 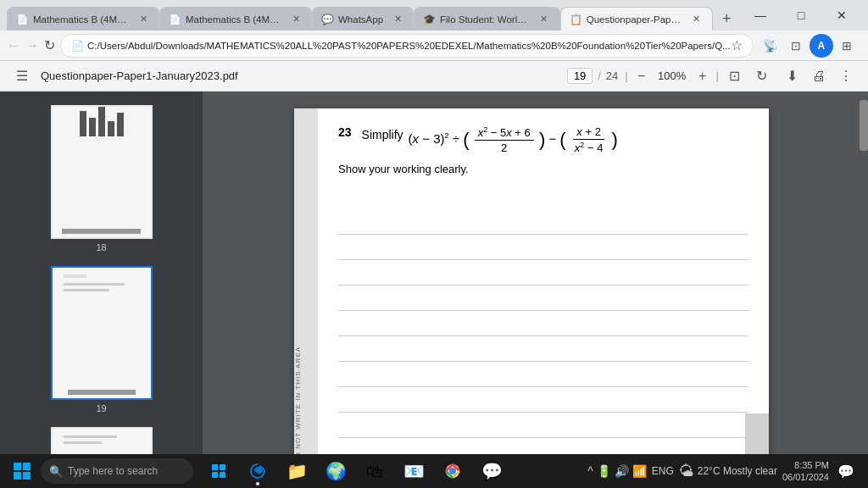 I want to click on tab-close-math1: ✕, so click(x=143, y=19).